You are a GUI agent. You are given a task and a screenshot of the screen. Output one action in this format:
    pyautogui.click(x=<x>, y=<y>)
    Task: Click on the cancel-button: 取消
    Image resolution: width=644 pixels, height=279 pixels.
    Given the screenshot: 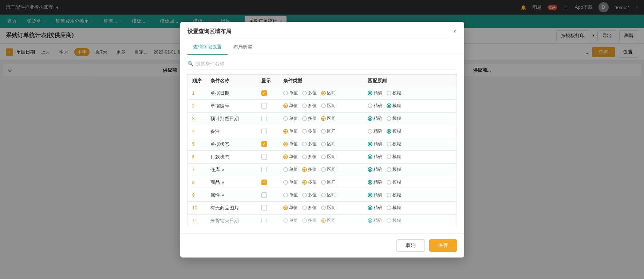 What is the action you would take?
    pyautogui.click(x=411, y=245)
    